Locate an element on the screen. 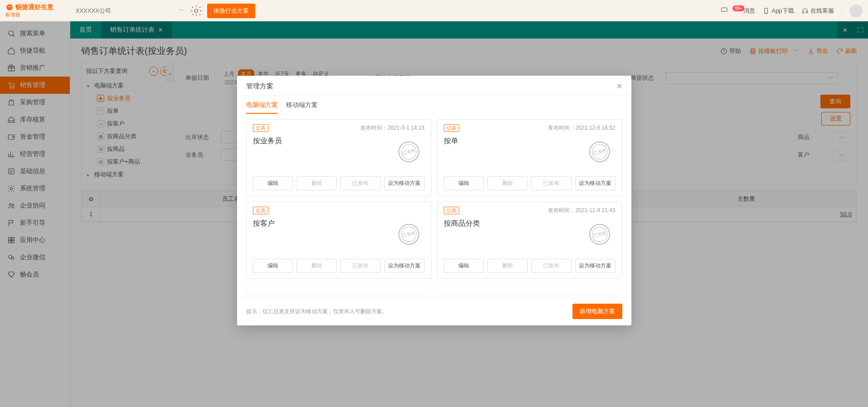  messages-badge: 99+ is located at coordinates (739, 8).